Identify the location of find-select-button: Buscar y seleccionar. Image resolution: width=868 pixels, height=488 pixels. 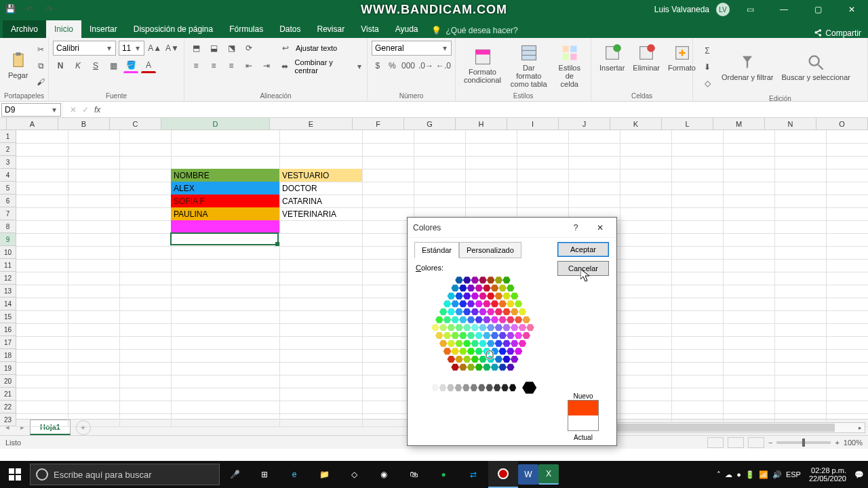
(816, 67).